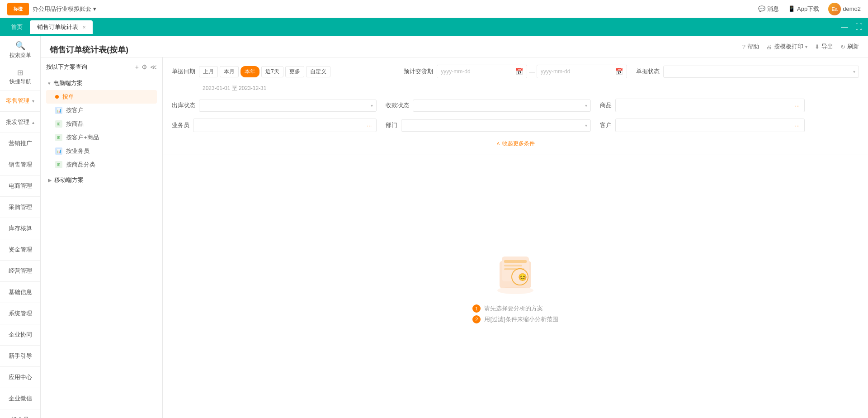 This screenshot has height=418, width=868. I want to click on sidebar-item-quicknav: ⊞ 快捷导航, so click(20, 77).